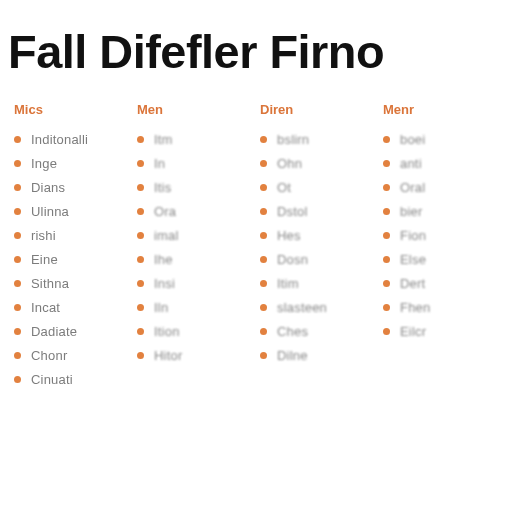 The width and height of the screenshot is (512, 512). What do you see at coordinates (436, 211) in the screenshot?
I see `list-item: bier` at bounding box center [436, 211].